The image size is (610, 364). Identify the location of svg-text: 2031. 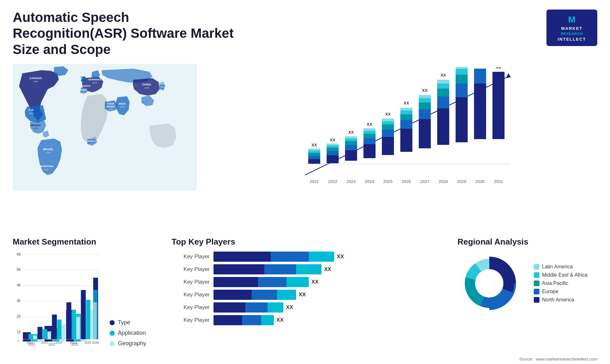
(499, 182).